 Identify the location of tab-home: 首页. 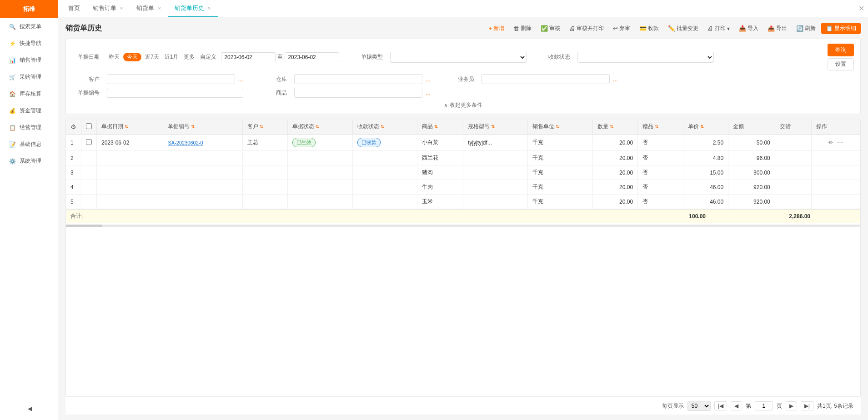
(74, 9).